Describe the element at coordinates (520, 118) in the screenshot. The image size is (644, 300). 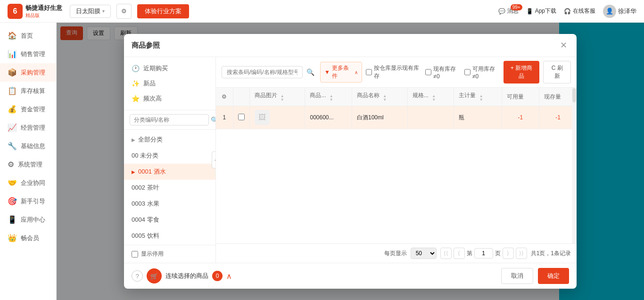
I see `cell-available: -1` at that location.